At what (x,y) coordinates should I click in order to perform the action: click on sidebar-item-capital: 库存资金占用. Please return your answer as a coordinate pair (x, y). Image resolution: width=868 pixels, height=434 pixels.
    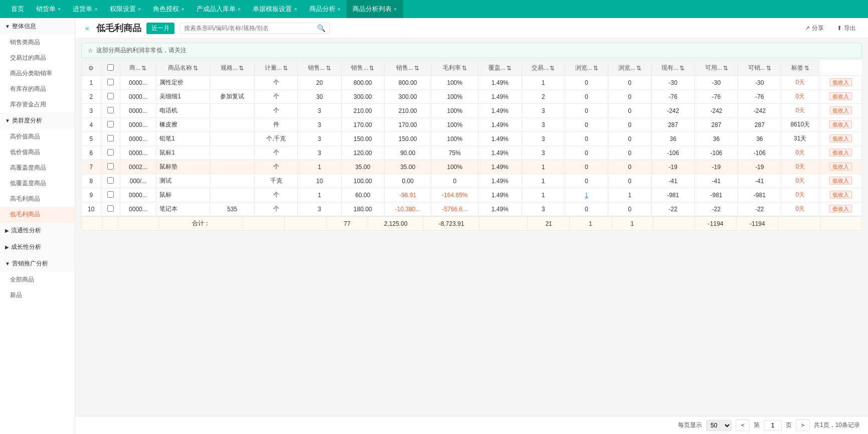
    Looking at the image, I should click on (37, 104).